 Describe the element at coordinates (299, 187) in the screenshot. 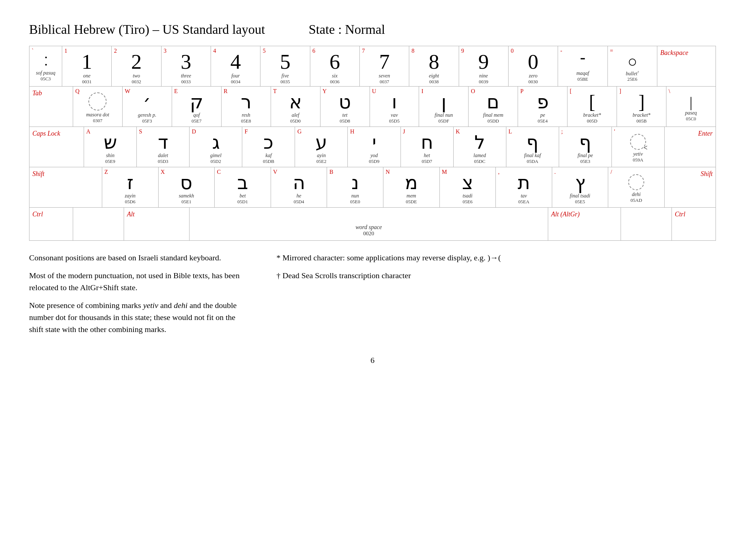

I see `key-v: V ה he 05D4` at that location.